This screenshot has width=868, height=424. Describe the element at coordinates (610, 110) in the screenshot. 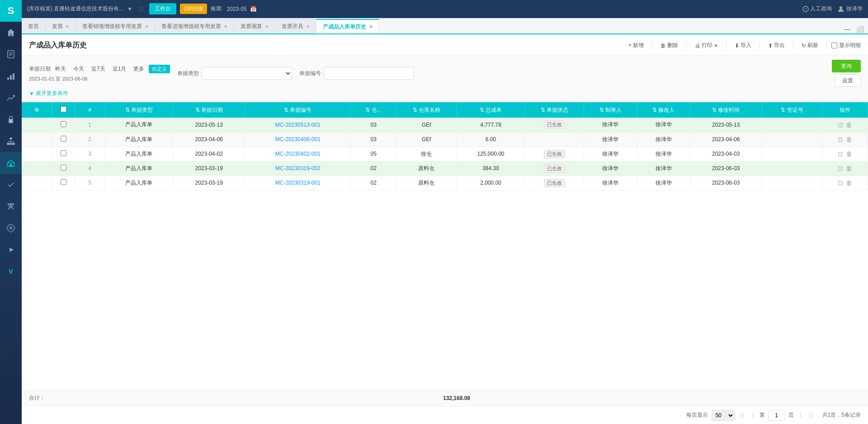

I see `th-creator: ⇅ 制单人` at that location.